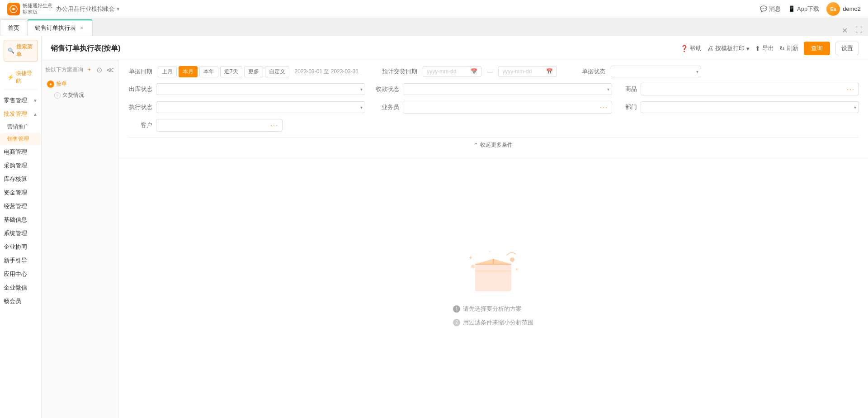  What do you see at coordinates (85, 9) in the screenshot?
I see `breadcrumb-text: 办公用品行业模拟账套` at bounding box center [85, 9].